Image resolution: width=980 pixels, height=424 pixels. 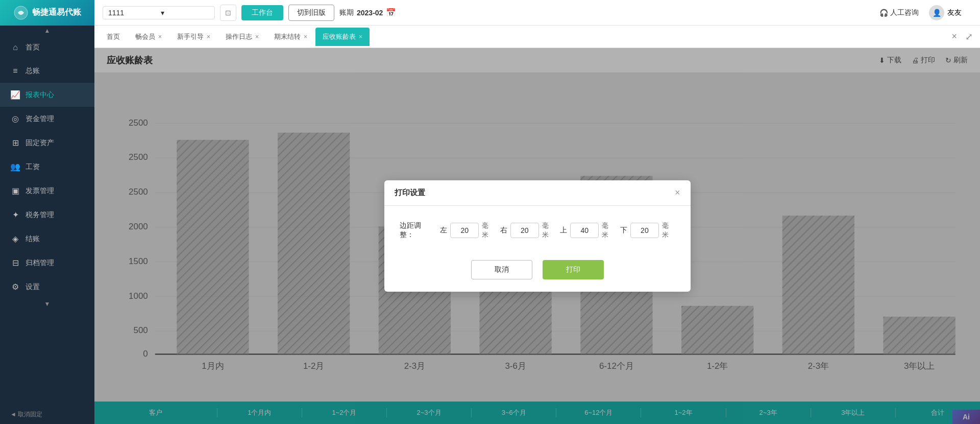 I want to click on tab-close-member: ×, so click(x=160, y=37).